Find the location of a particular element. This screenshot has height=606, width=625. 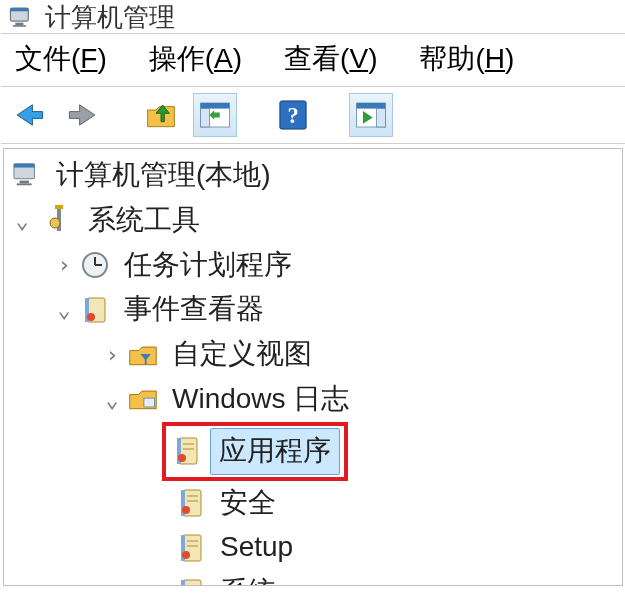

app-icon is located at coordinates (21, 17).